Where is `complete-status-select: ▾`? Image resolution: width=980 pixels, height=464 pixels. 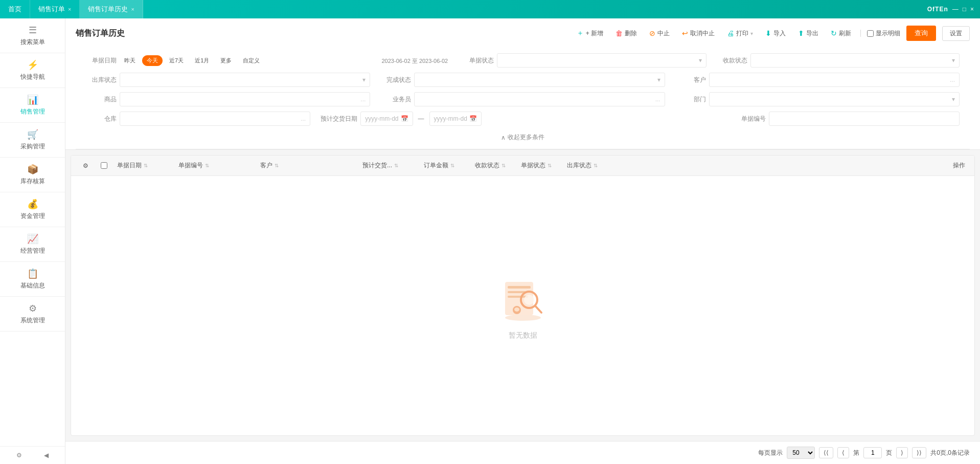 complete-status-select: ▾ is located at coordinates (539, 80).